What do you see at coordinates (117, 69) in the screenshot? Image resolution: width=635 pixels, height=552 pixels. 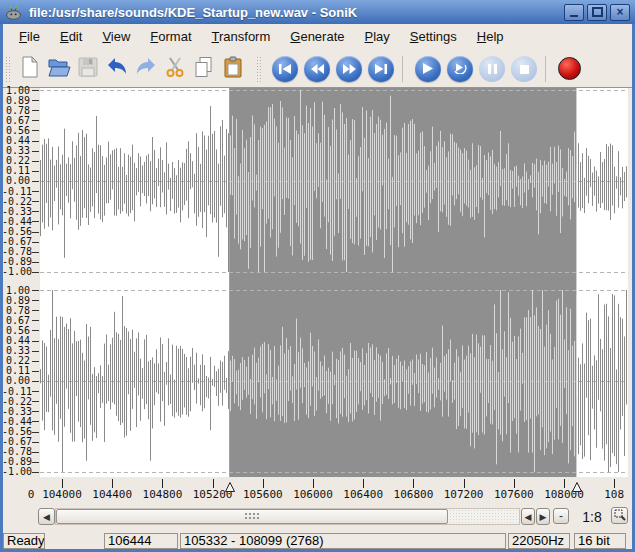 I see `undo-button` at bounding box center [117, 69].